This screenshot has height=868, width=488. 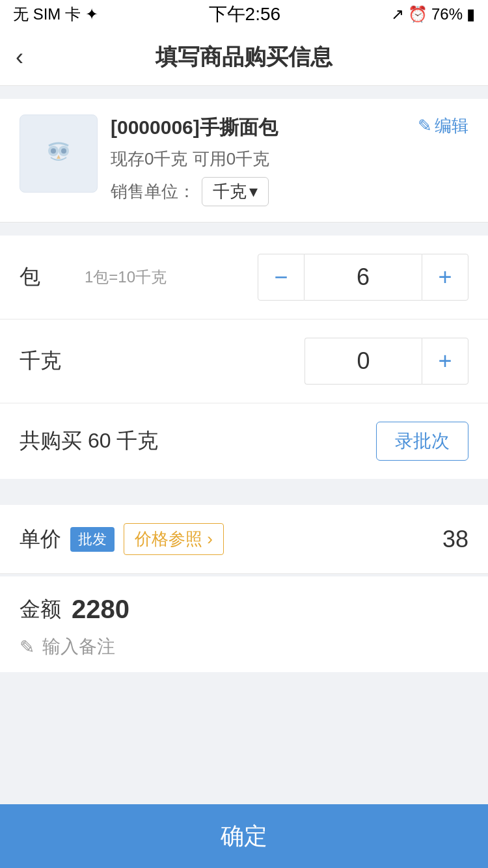 I want to click on total-text: 共购买 60 千克, so click(x=88, y=441).